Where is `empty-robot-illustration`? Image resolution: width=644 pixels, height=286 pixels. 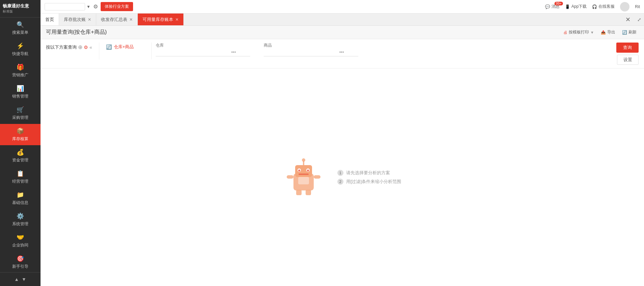
empty-robot-illustration is located at coordinates (304, 178).